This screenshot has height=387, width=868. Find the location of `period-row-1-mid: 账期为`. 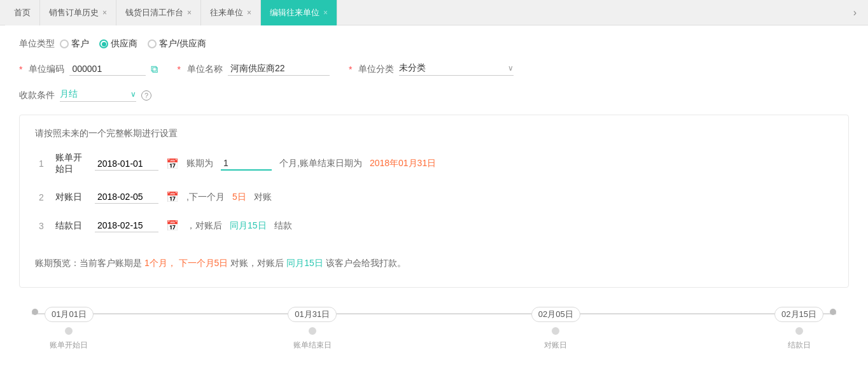

period-row-1-mid: 账期为 is located at coordinates (200, 164).